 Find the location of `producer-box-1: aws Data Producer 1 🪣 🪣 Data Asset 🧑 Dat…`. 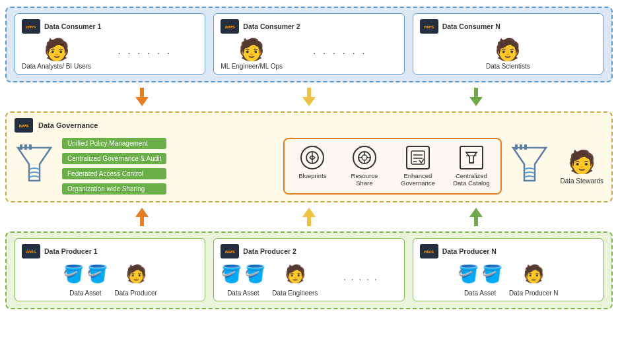

producer-box-1: aws Data Producer 1 🪣 🪣 Data Asset 🧑 Dat… is located at coordinates (110, 270).